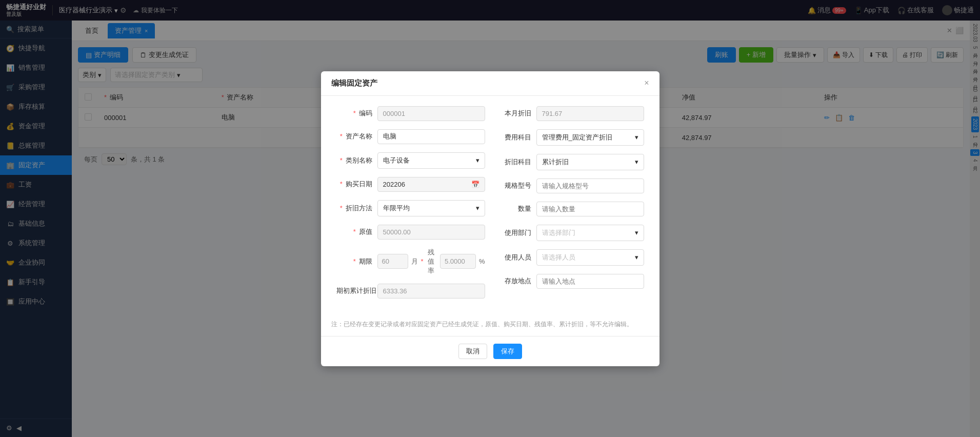 Image resolution: width=980 pixels, height=437 pixels. I want to click on purchase-date-input: 202206 📅, so click(431, 185).